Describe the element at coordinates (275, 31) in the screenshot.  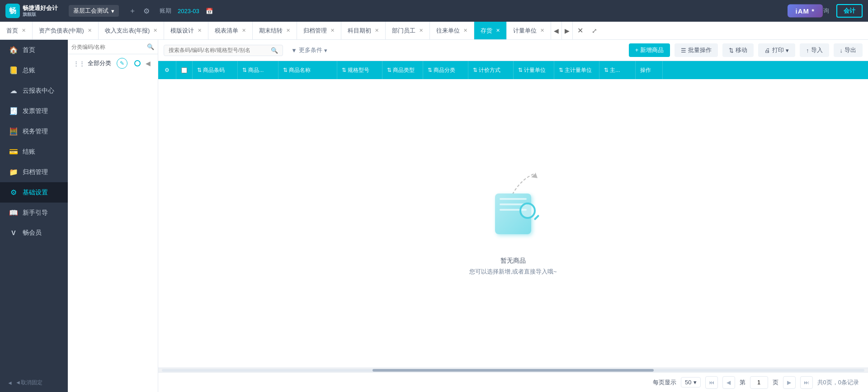
I see `tab-carryover: 期末结转 ✕` at that location.